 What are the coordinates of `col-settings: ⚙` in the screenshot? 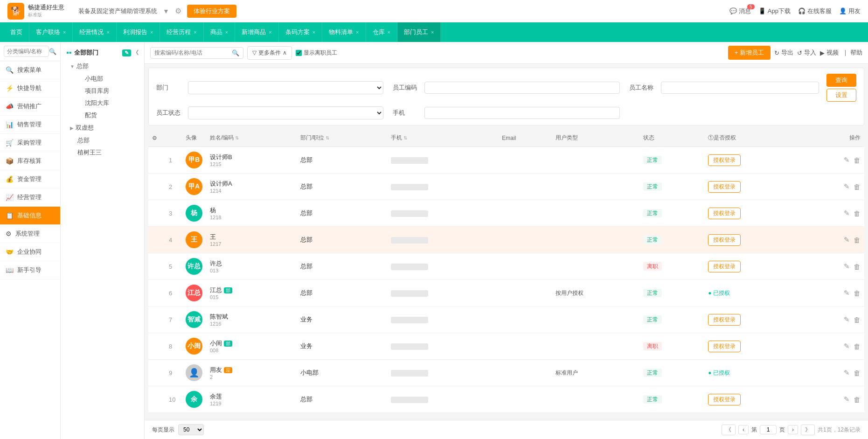 It's located at (157, 138).